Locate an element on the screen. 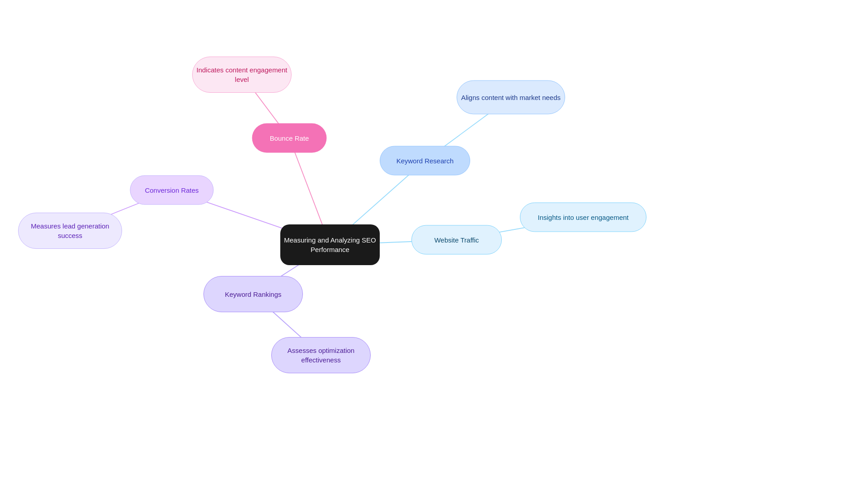 The image size is (868, 490). node-label-keyword-rankings: Keyword Rankings is located at coordinates (253, 294).